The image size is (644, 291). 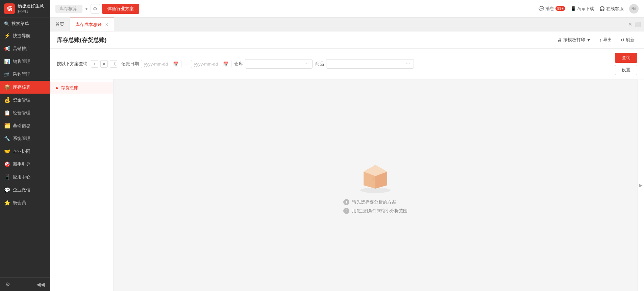 I want to click on page-header-actions: 🖨 按模板打印 ▼ ↑ 导出 ↺ 刷新, so click(x=596, y=40).